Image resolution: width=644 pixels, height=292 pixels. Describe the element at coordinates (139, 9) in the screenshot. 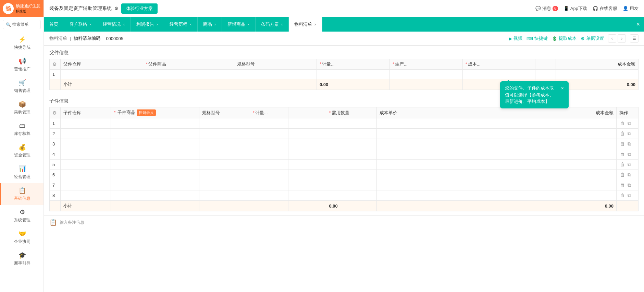

I see `trial-button: 体验行业方案` at that location.